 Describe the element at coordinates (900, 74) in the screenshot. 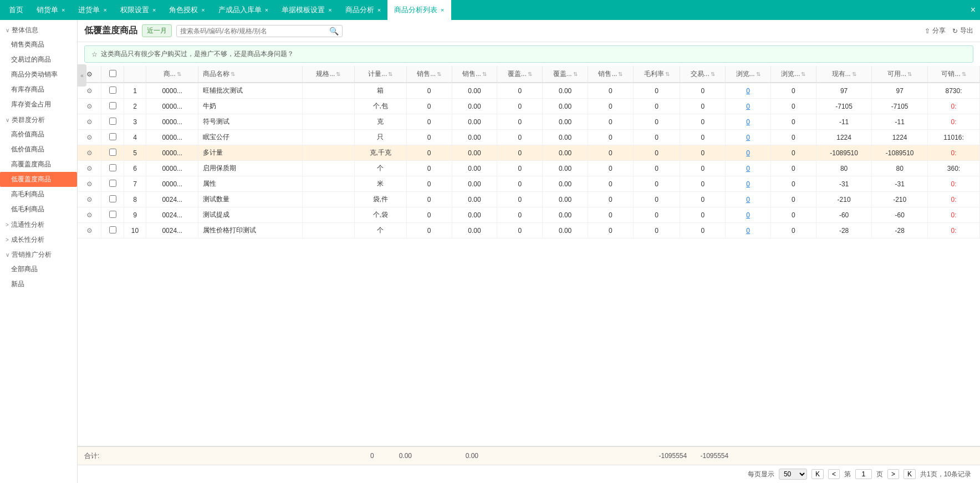

I see `available-col-header: 可用...⇅` at that location.